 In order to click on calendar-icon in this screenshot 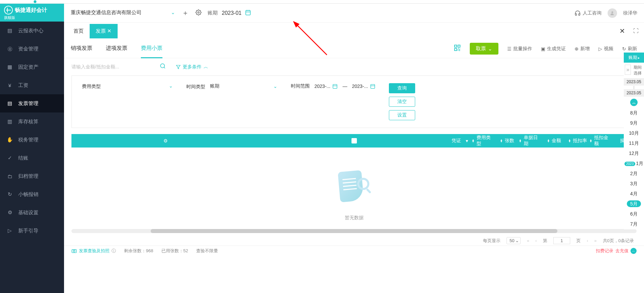, I will do `click(248, 13)`.